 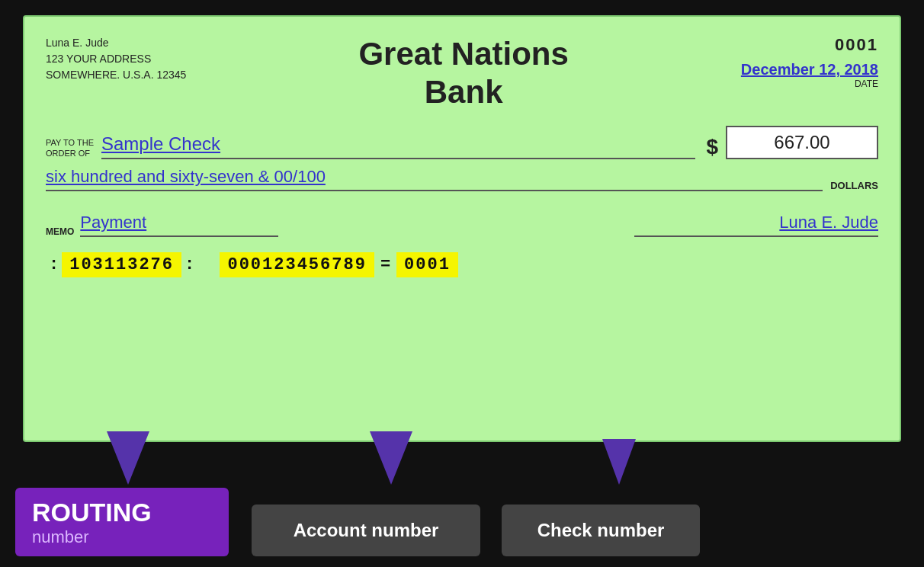 What do you see at coordinates (179, 225) in the screenshot?
I see `memo-value: Payment` at bounding box center [179, 225].